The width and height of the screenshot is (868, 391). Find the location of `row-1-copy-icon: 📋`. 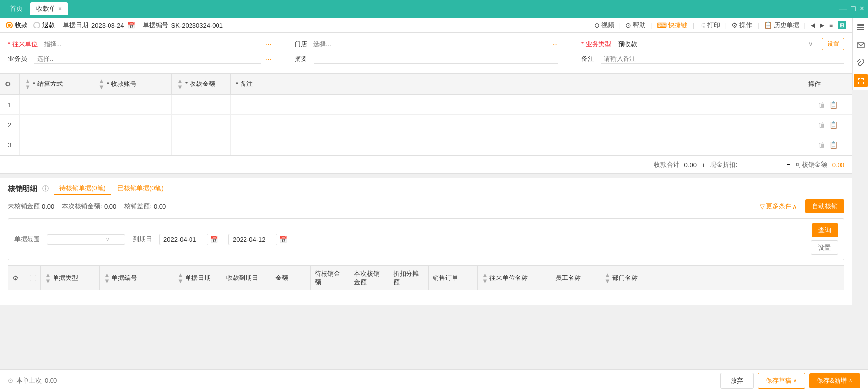

row-1-copy-icon: 📋 is located at coordinates (834, 105).